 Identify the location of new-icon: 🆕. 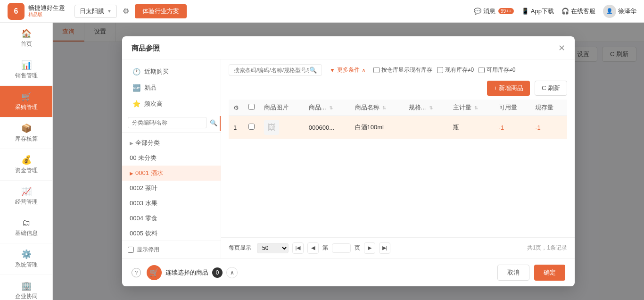
(137, 88).